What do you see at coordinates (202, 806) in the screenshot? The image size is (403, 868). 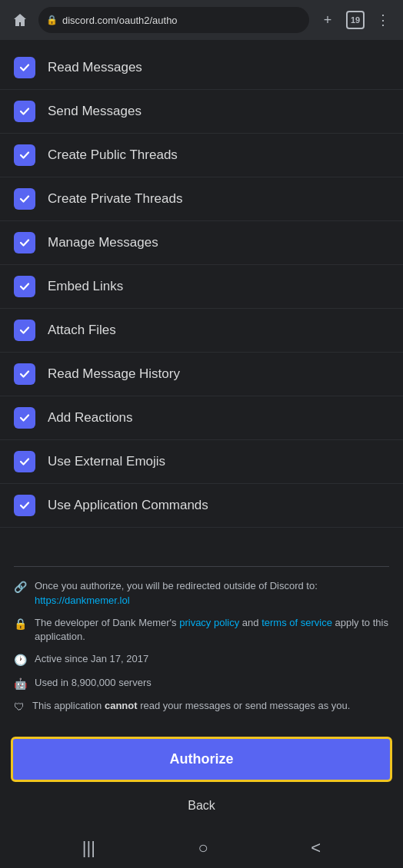 I see `back-button: Back` at bounding box center [202, 806].